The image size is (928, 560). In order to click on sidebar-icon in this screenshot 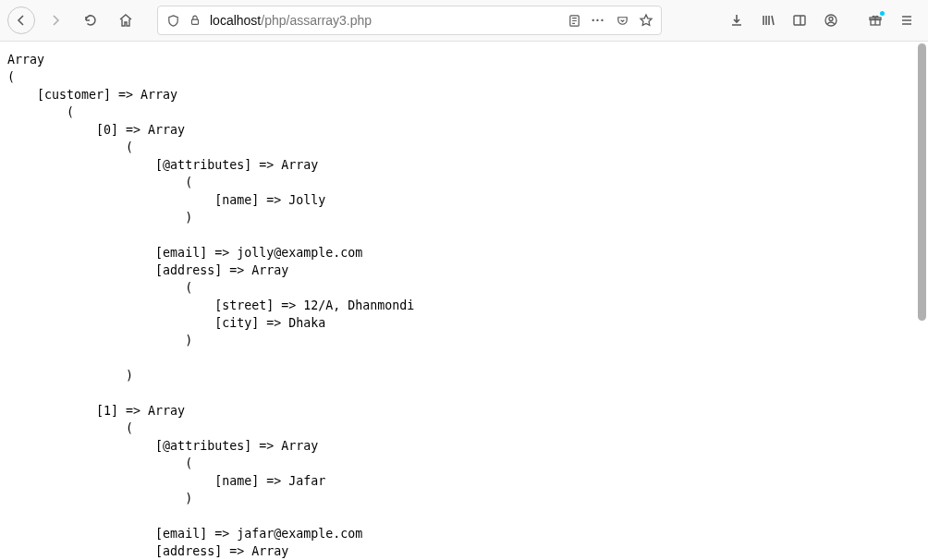, I will do `click(800, 20)`.